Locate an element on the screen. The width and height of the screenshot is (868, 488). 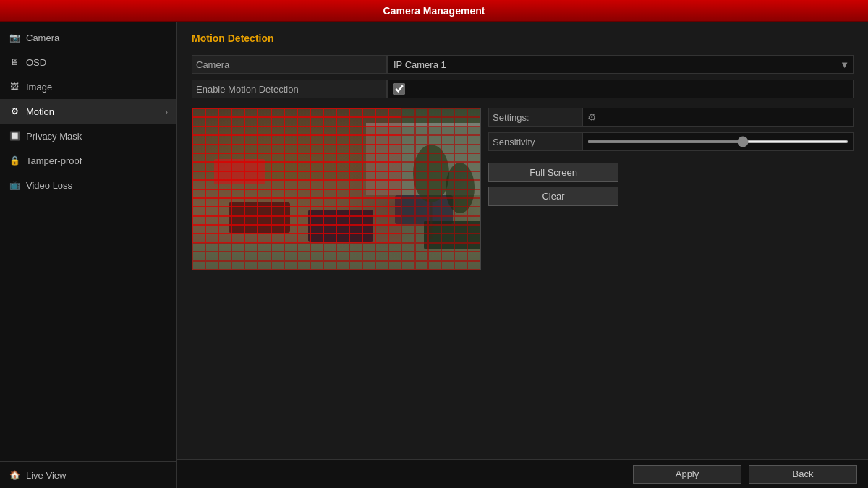
camera-row: Camera IP Camera 1 ▼ is located at coordinates (522, 64).